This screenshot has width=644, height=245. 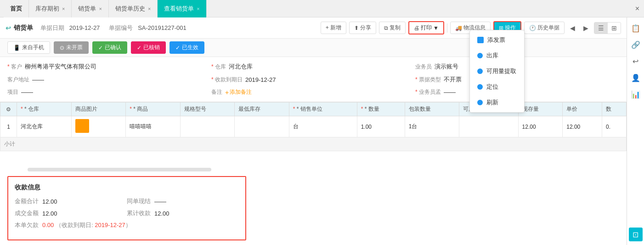 I want to click on confirm-button: ✓ 已确认, so click(x=110, y=48).